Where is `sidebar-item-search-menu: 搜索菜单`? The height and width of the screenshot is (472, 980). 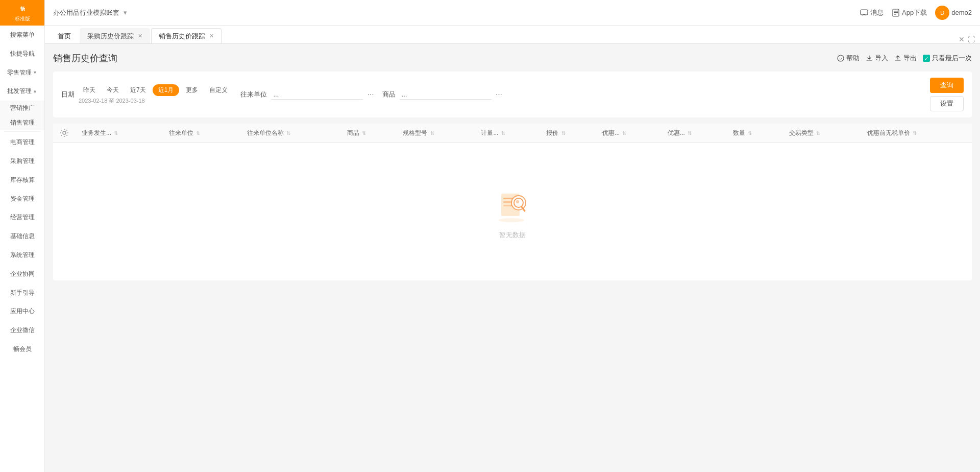
sidebar-item-search-menu: 搜索菜单 is located at coordinates (22, 35).